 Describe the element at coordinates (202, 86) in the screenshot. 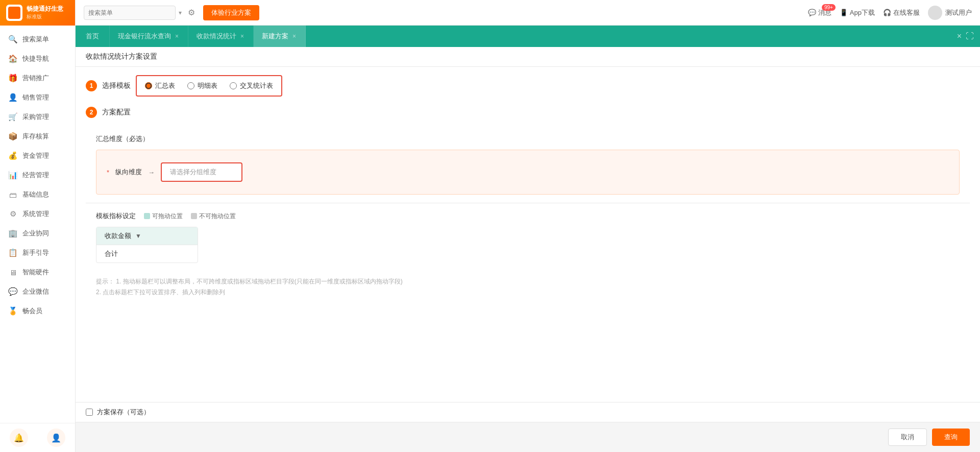

I see `option-detail: 明细表` at that location.